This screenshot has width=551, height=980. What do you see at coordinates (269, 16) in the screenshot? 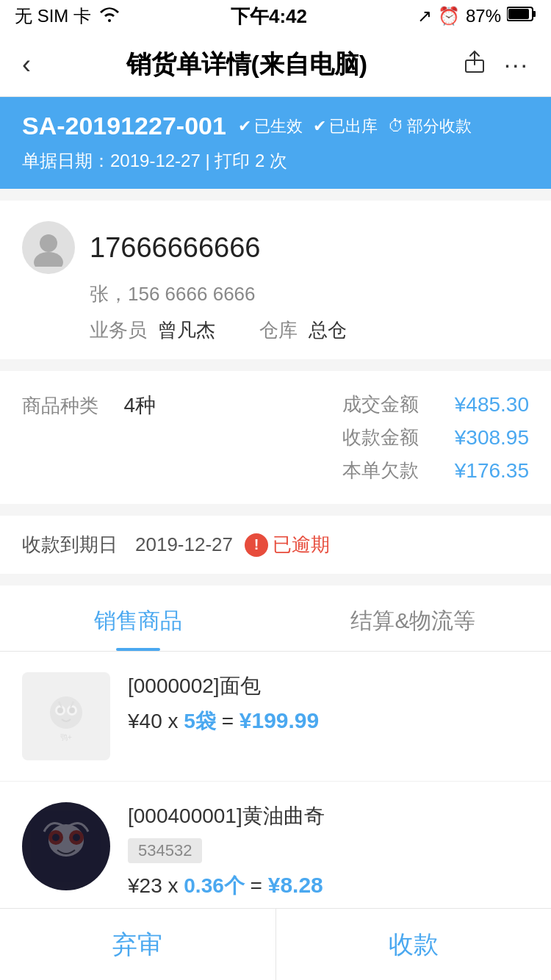
I see `status-time: 下午4:42` at bounding box center [269, 16].